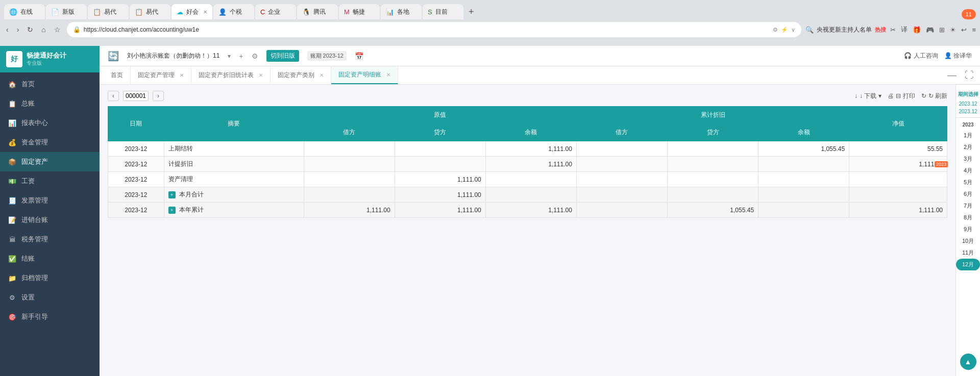 This screenshot has height=376, width=980. What do you see at coordinates (234, 12) in the screenshot?
I see `browser-tab-tax: 👤 个税` at bounding box center [234, 12].